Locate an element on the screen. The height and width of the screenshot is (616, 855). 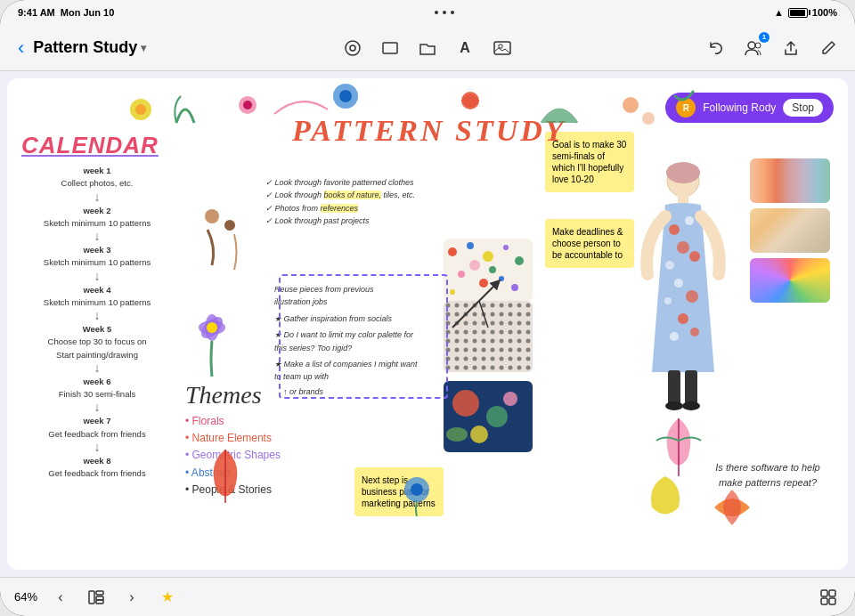
title-chevron: ▾ is located at coordinates (143, 48).